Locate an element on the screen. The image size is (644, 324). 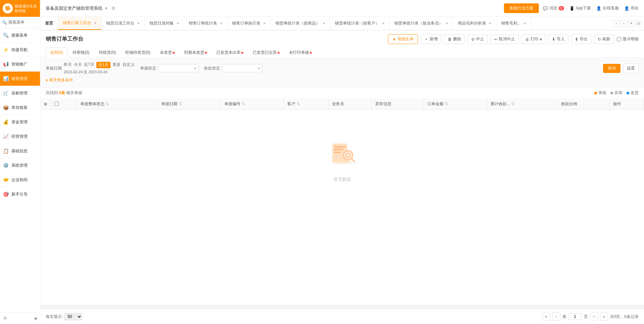
tab-sales_summary_customer: 销货单统计表（按客户）✕ is located at coordinates (360, 24).